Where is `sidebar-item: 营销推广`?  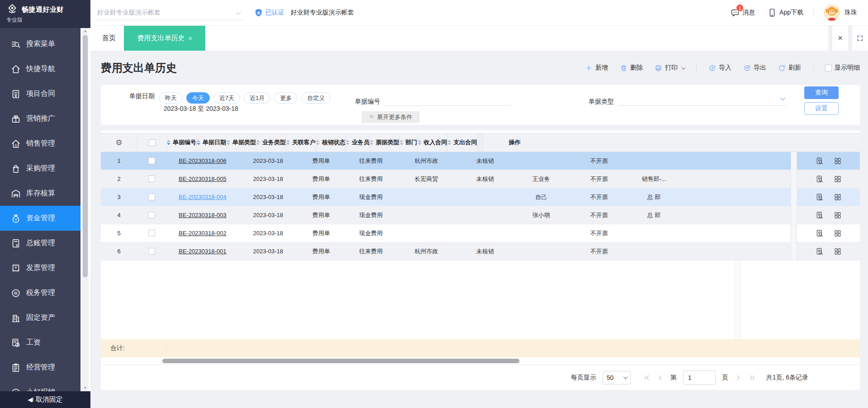 sidebar-item: 营销推广 is located at coordinates (40, 119).